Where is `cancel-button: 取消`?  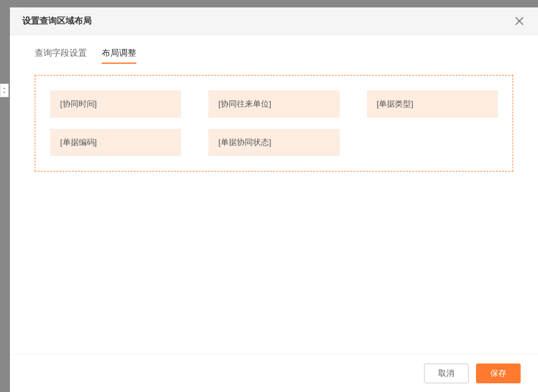
cancel-button: 取消 is located at coordinates (446, 373).